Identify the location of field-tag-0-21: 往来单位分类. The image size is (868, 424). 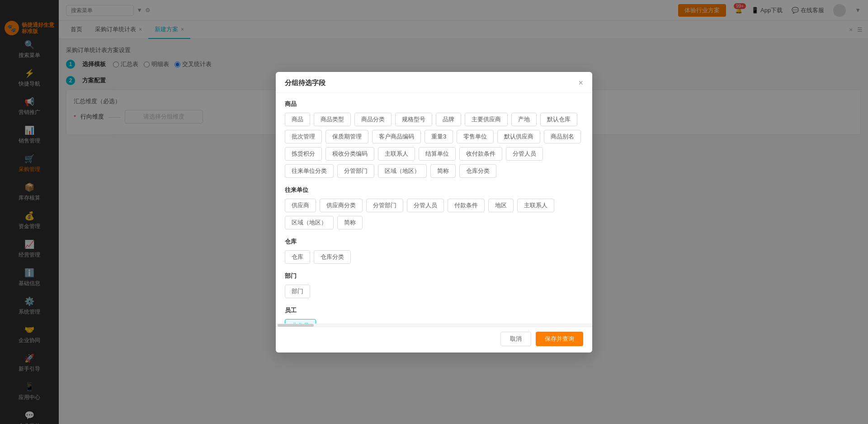
(309, 171).